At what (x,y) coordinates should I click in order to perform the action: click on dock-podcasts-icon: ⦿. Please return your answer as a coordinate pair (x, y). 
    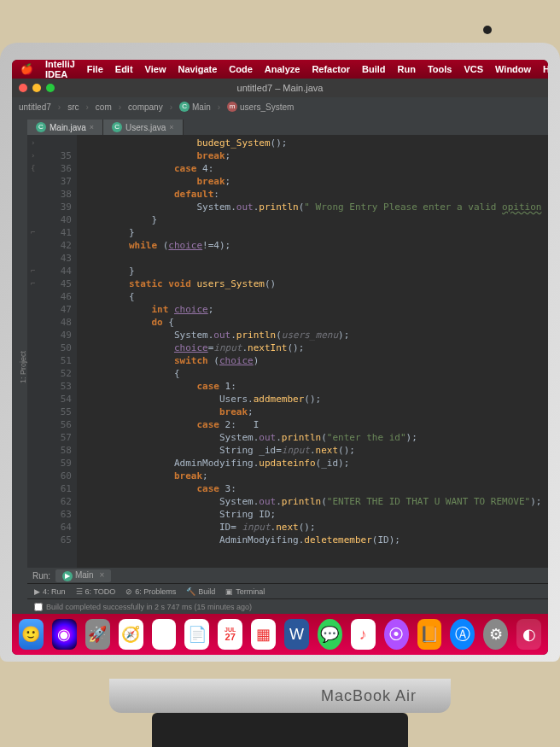
    Looking at the image, I should click on (396, 634).